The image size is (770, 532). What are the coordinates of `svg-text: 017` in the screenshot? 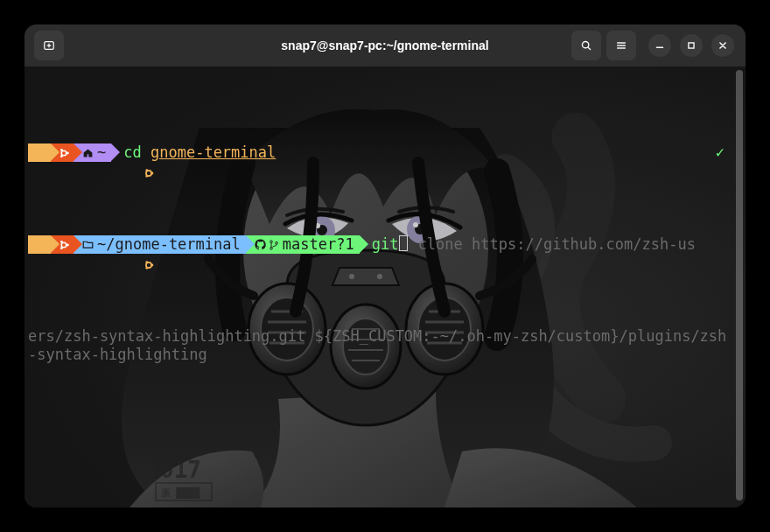 It's located at (180, 470).